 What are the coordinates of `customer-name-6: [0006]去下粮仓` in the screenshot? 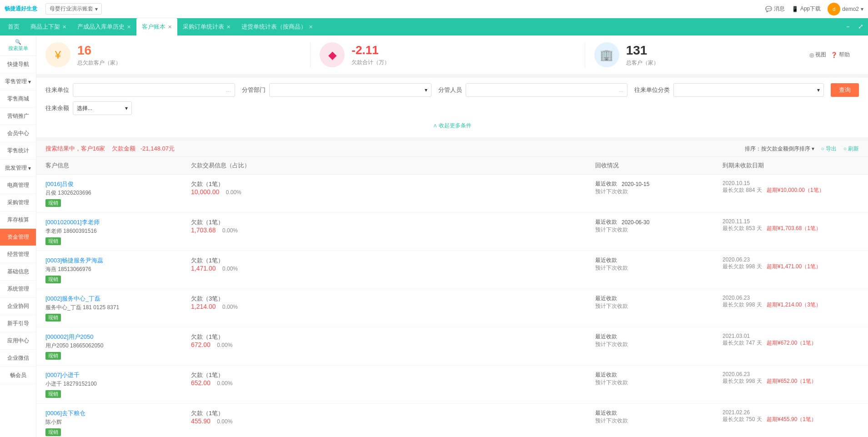 It's located at (118, 413).